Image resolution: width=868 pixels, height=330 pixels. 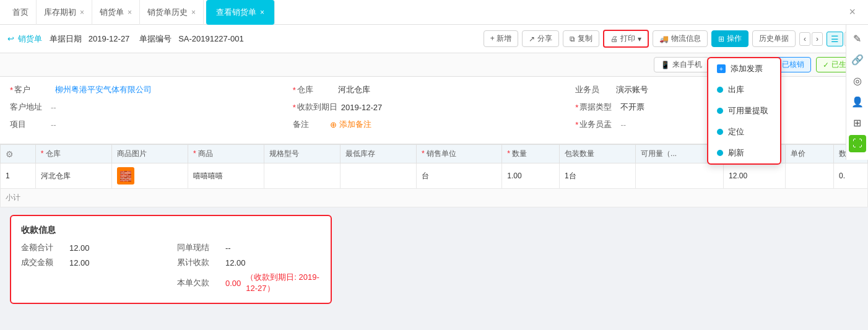 I want to click on refresh-item: 刷新, so click(x=744, y=153).